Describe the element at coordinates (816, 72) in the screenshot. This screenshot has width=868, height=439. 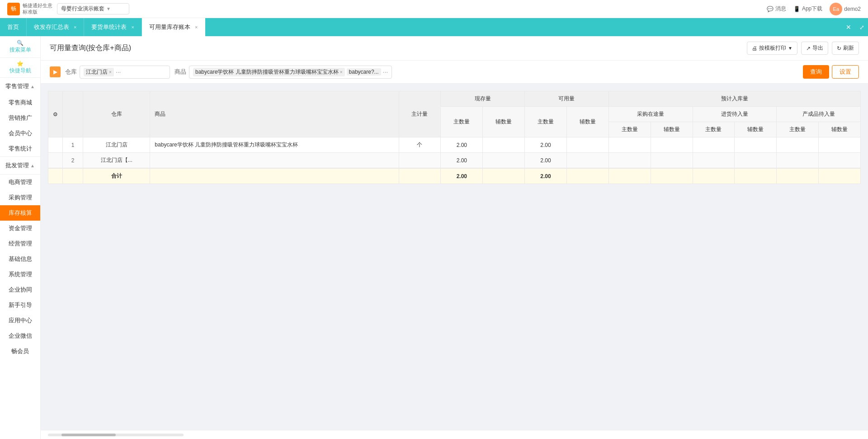
I see `query-button: 查询` at that location.